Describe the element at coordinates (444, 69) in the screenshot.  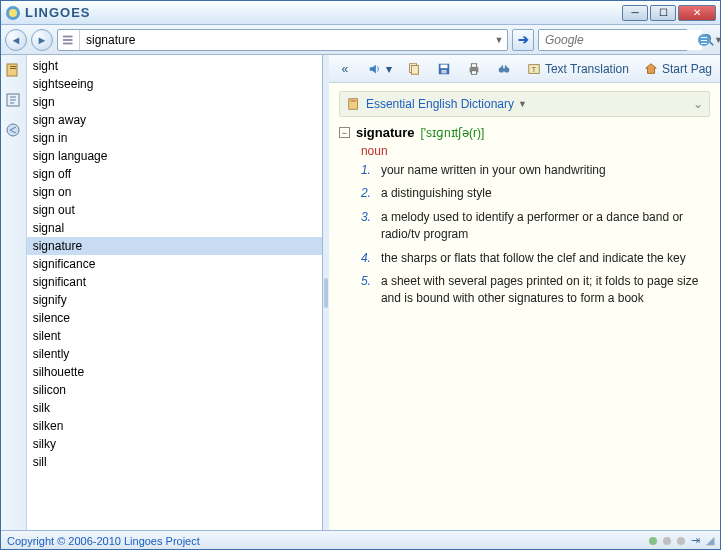
I see `save-button` at that location.